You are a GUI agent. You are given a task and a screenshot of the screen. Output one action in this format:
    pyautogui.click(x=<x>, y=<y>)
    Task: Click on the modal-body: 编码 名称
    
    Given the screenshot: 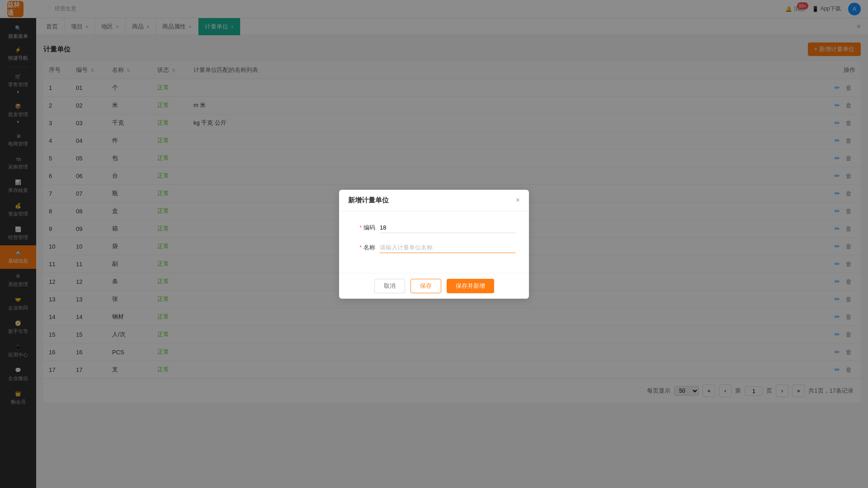 What is the action you would take?
    pyautogui.click(x=434, y=242)
    